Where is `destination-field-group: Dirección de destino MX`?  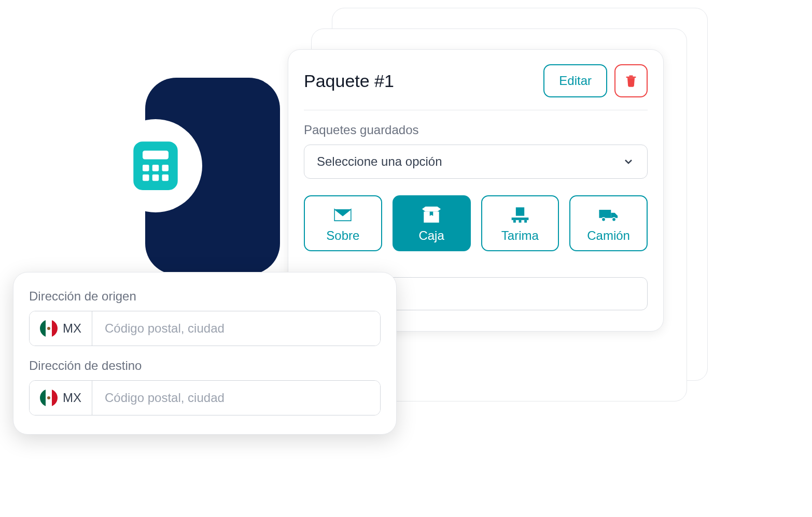
destination-field-group: Dirección de destino MX is located at coordinates (205, 387).